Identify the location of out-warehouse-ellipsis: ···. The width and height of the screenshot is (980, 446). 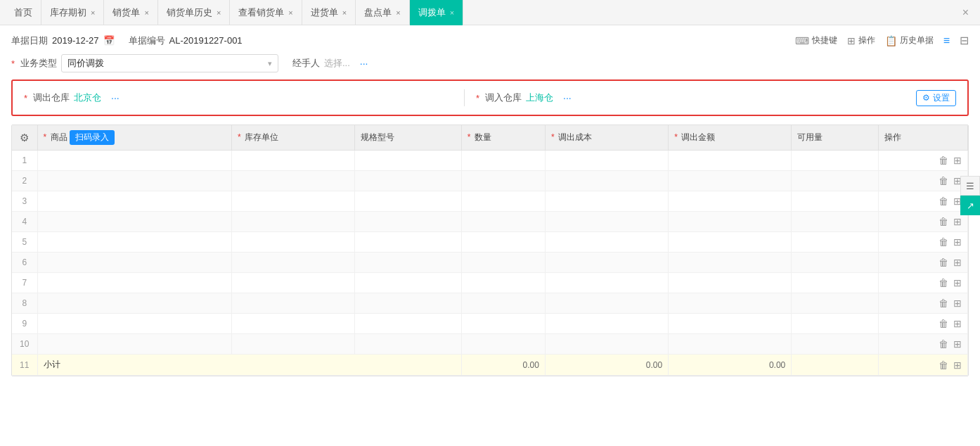
(115, 98).